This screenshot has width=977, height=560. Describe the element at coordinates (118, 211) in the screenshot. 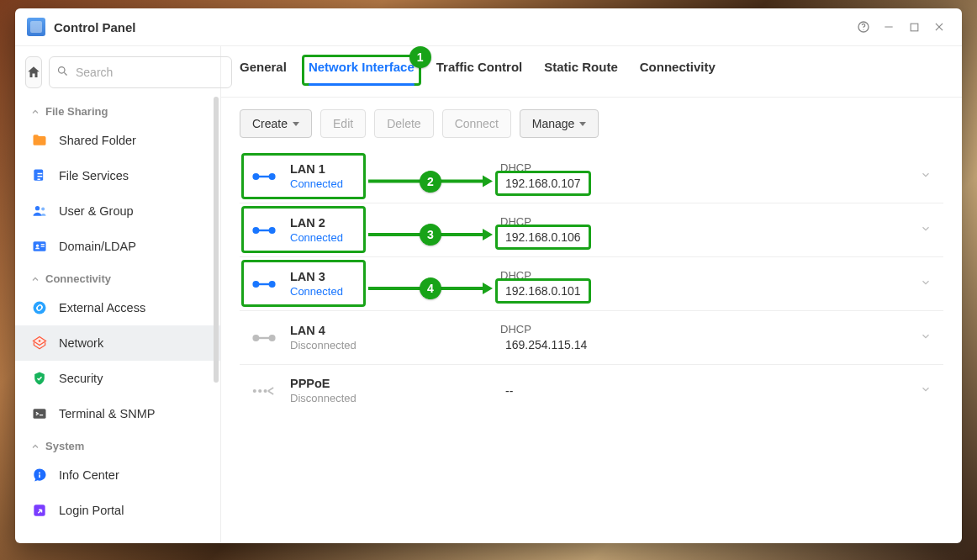

I see `sidebar-item-user-group: User & Group` at that location.